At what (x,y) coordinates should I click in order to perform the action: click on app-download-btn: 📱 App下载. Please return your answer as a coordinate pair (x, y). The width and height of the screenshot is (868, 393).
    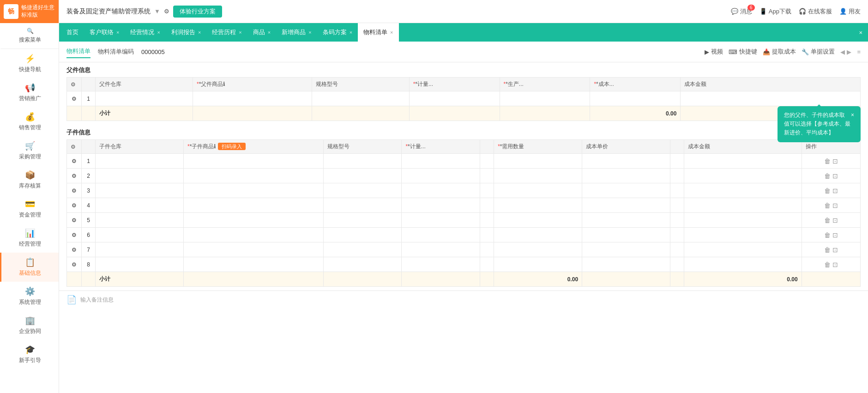
    Looking at the image, I should click on (776, 12).